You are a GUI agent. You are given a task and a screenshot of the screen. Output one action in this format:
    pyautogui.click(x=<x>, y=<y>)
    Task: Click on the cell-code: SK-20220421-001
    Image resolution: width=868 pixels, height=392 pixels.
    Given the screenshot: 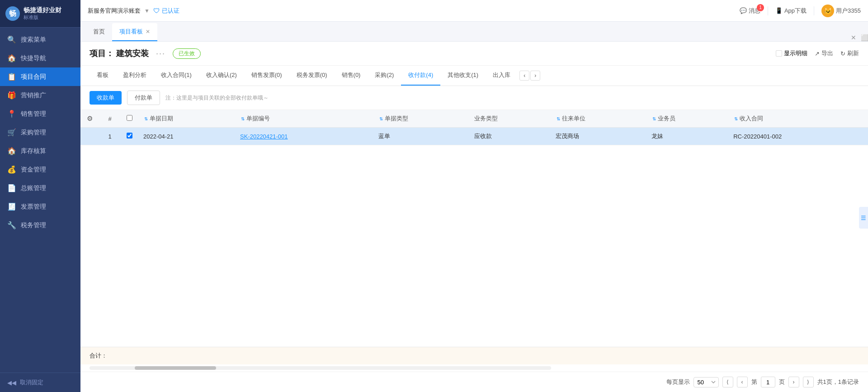 What is the action you would take?
    pyautogui.click(x=304, y=137)
    